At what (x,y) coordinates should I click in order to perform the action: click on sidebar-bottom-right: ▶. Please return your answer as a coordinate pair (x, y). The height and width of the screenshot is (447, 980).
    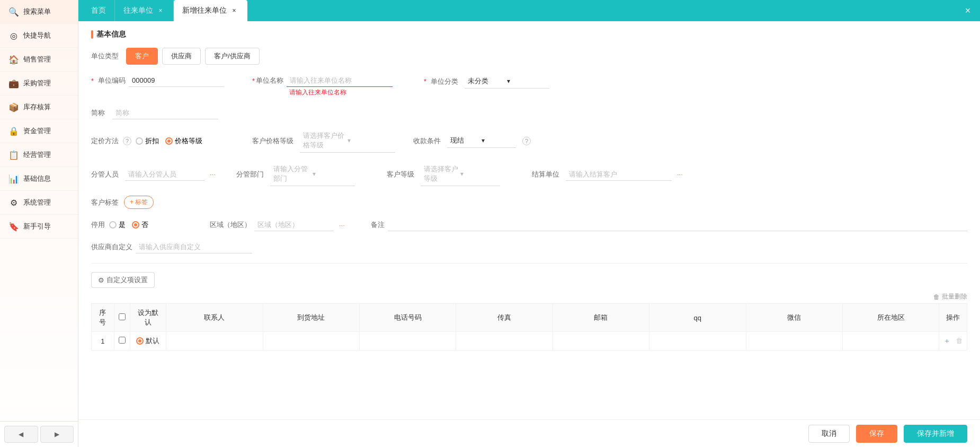
    Looking at the image, I should click on (57, 434).